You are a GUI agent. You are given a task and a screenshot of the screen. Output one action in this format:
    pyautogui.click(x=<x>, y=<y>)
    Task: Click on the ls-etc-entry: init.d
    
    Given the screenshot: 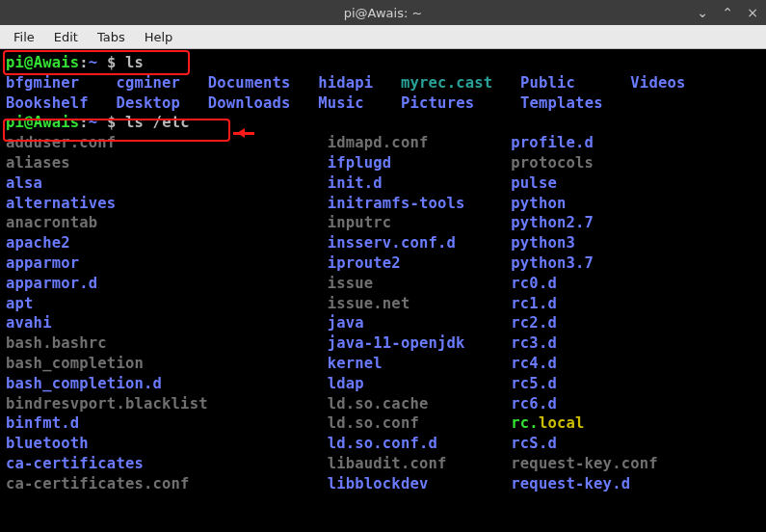 What is the action you would take?
    pyautogui.click(x=355, y=183)
    